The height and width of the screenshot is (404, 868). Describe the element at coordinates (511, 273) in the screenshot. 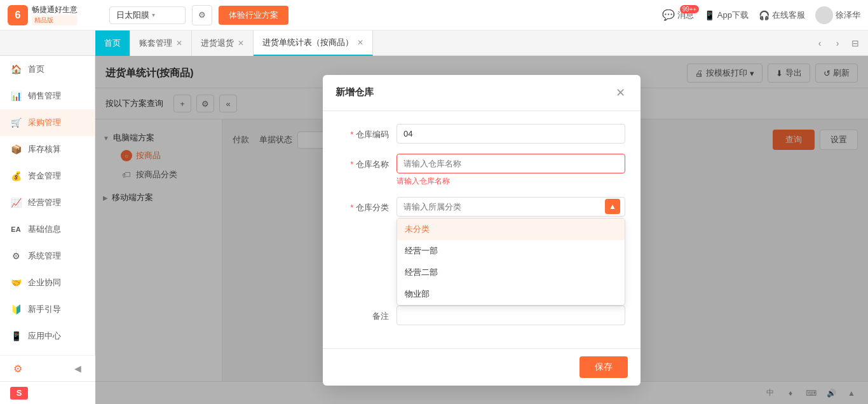

I see `dropdown-item-dept2: 经营二部` at that location.